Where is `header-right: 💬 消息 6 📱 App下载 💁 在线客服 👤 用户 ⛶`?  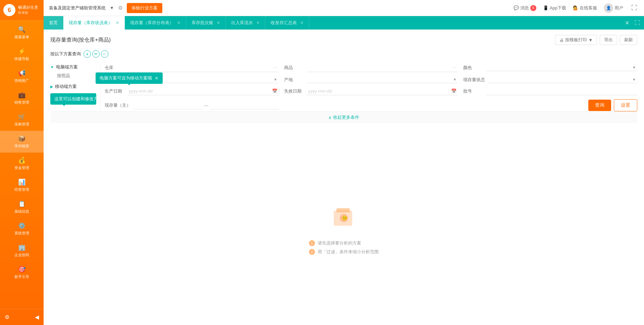 header-right: 💬 消息 6 📱 App下载 💁 在线客服 👤 用户 ⛶ is located at coordinates (576, 8).